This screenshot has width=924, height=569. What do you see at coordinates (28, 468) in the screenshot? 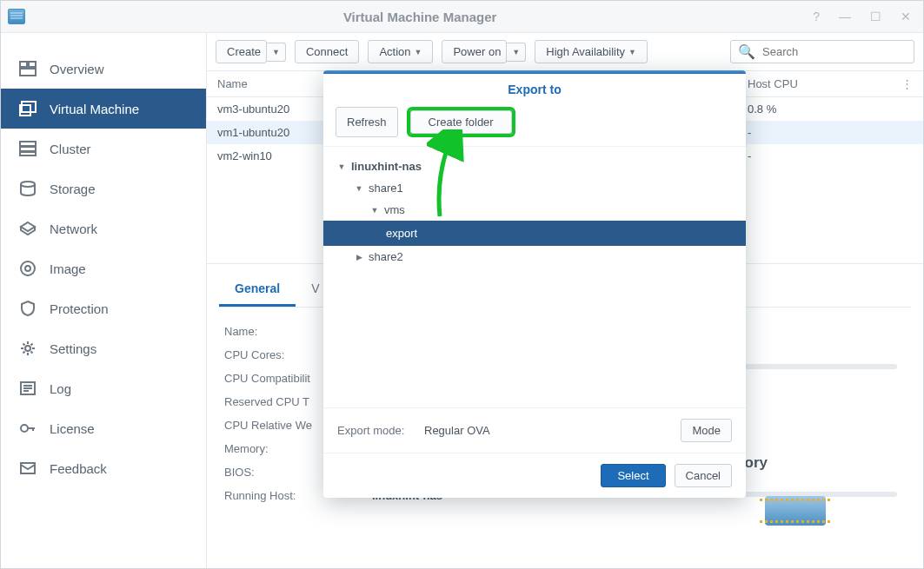
I see `mail-icon` at bounding box center [28, 468].